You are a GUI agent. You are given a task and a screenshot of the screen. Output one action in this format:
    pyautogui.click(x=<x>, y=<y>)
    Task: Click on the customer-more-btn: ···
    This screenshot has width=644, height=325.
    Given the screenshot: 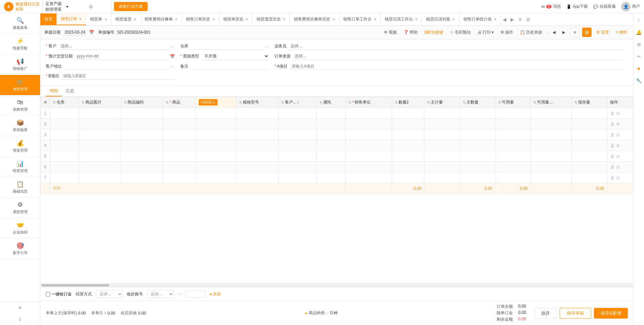 What is the action you would take?
    pyautogui.click(x=173, y=46)
    